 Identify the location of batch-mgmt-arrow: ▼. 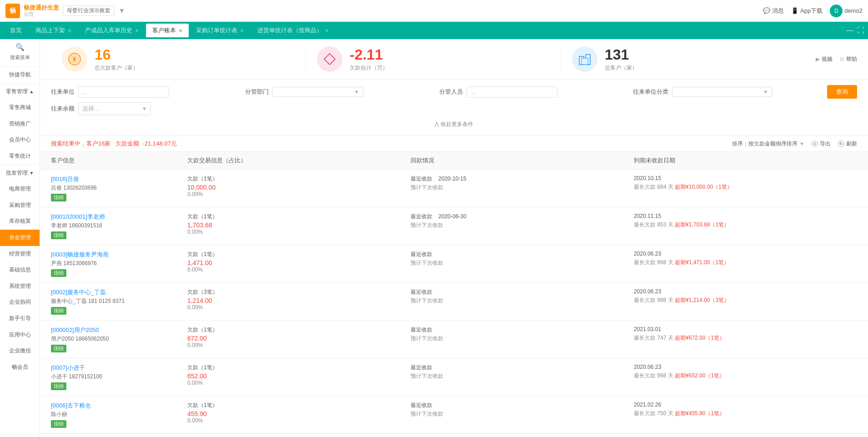
(32, 173).